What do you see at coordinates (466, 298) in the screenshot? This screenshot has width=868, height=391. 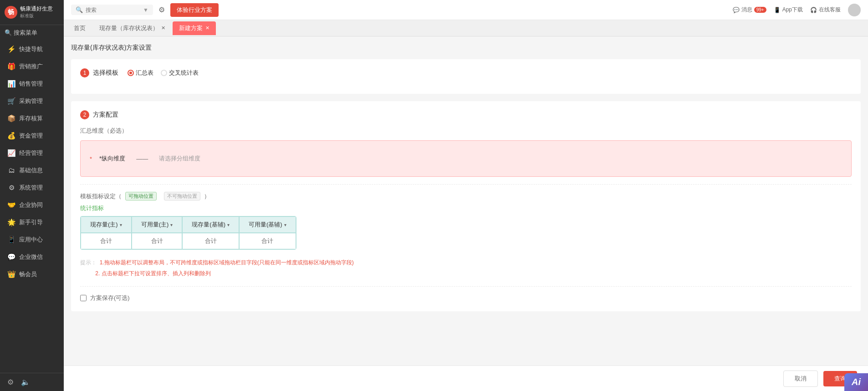 I see `save-section: 方案保存(可选)` at bounding box center [466, 298].